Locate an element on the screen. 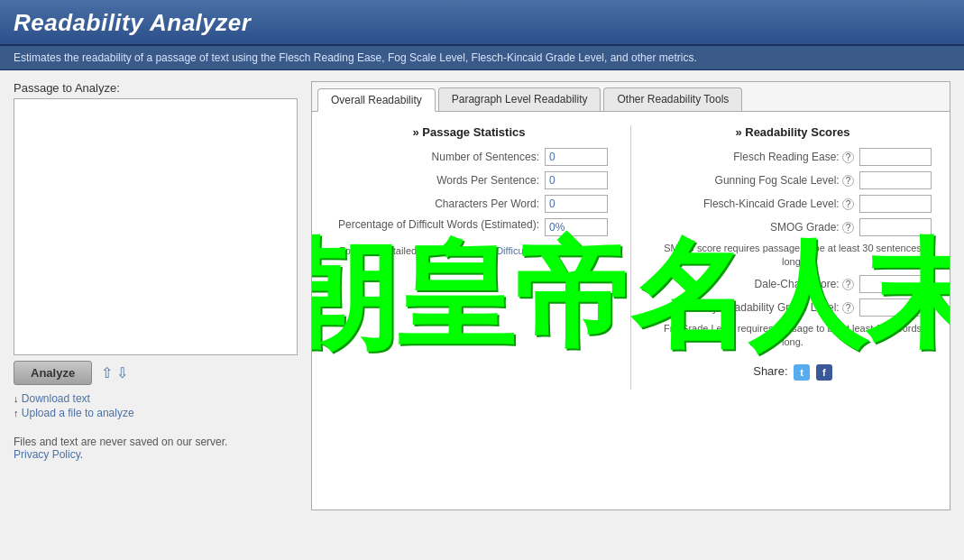  score-input-flesch is located at coordinates (895, 157).